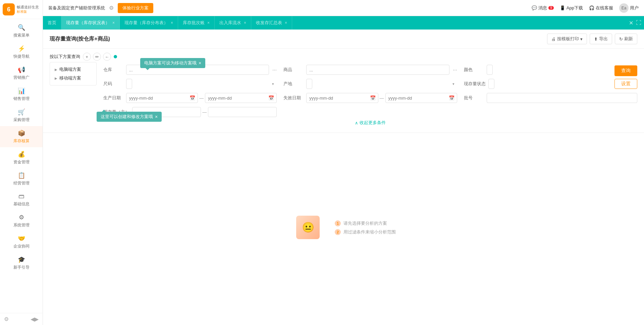 The image size is (644, 325). What do you see at coordinates (65, 57) in the screenshot?
I see `filter-label: 按以下方案查询` at bounding box center [65, 57].